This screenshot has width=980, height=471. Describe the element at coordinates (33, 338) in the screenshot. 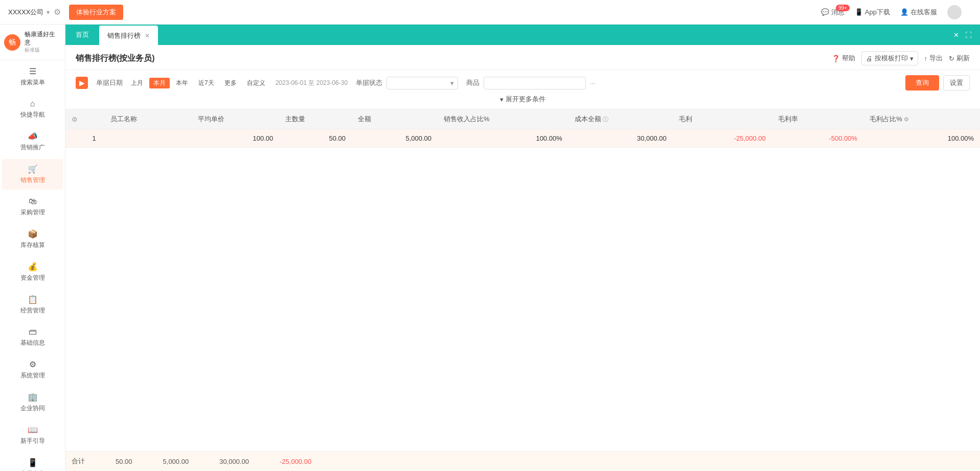

I see `sidebar-item-base-info: 🗃 基础信息` at that location.